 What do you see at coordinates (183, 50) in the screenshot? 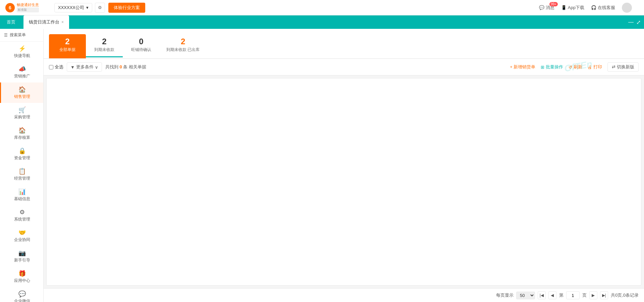
I see `stat-label-overdue-shipped: 到期未收款 已出库` at bounding box center [183, 50].